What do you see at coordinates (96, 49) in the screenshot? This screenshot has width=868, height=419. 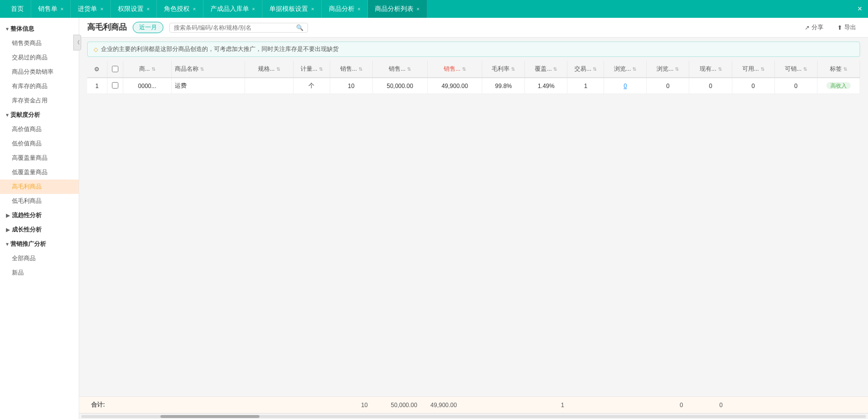 I see `info-icon: ◇` at bounding box center [96, 49].